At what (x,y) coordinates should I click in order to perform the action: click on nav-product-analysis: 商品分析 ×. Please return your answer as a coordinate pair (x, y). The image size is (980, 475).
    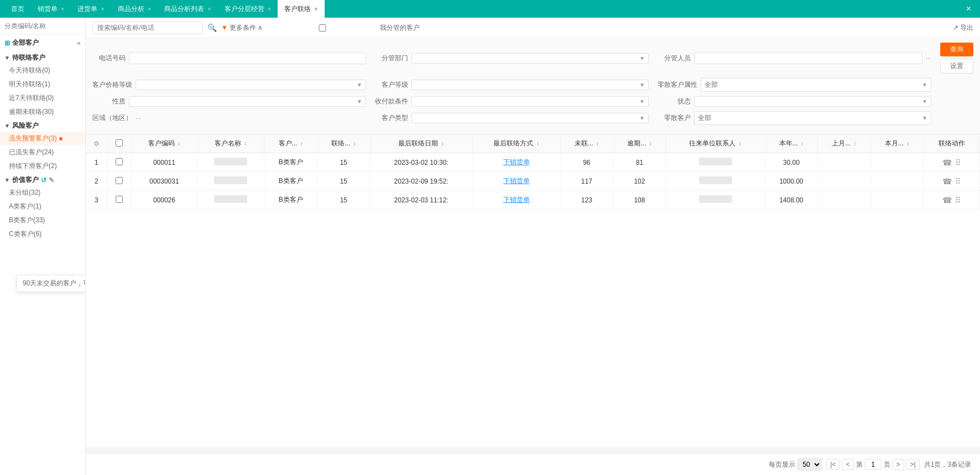
    Looking at the image, I should click on (134, 9).